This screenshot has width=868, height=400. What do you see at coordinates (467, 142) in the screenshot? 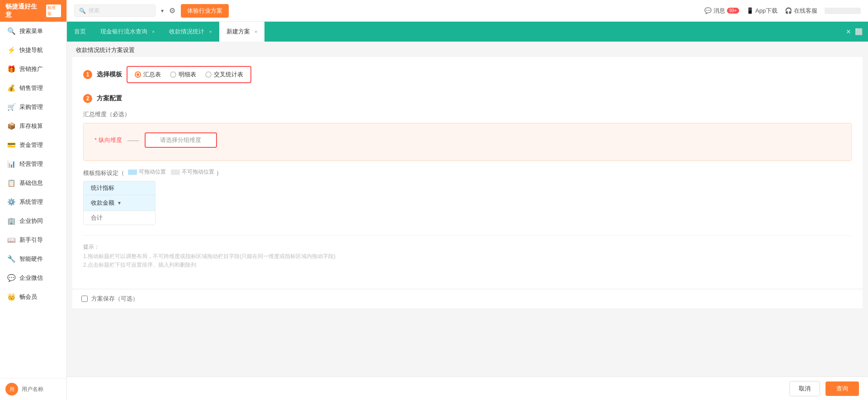
I see `dimension-area: * 纵向维度 —— 请选择分组维度` at bounding box center [467, 142].